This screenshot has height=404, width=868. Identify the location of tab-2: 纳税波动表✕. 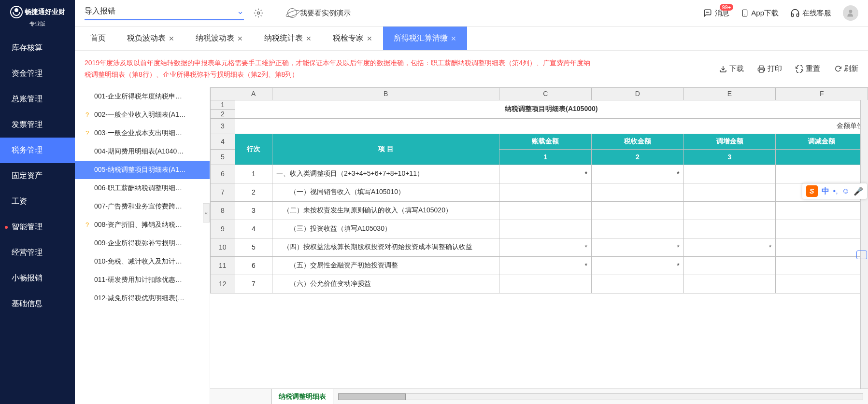
(219, 39).